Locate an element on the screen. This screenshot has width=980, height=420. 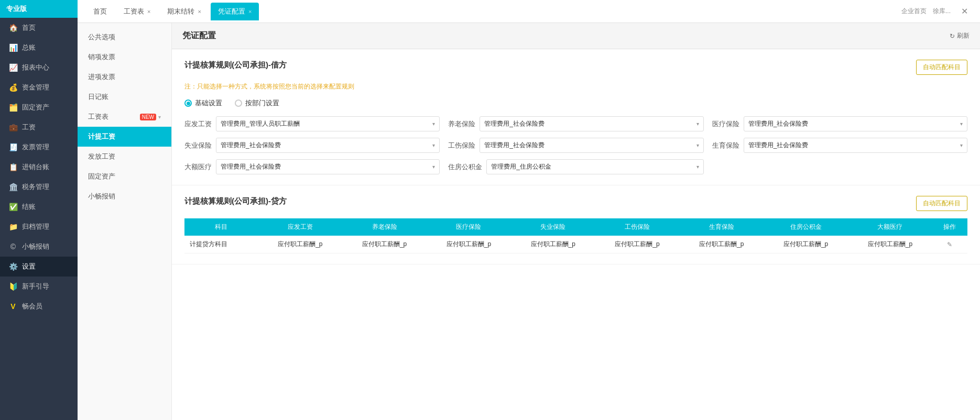
left-nav-purchase-invoice: 进项发票 is located at coordinates (125, 77).